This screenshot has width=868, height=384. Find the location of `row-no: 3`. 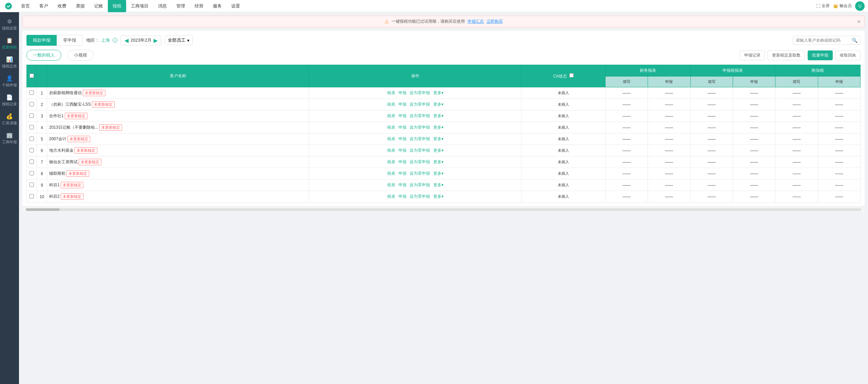

row-no: 3 is located at coordinates (42, 116).